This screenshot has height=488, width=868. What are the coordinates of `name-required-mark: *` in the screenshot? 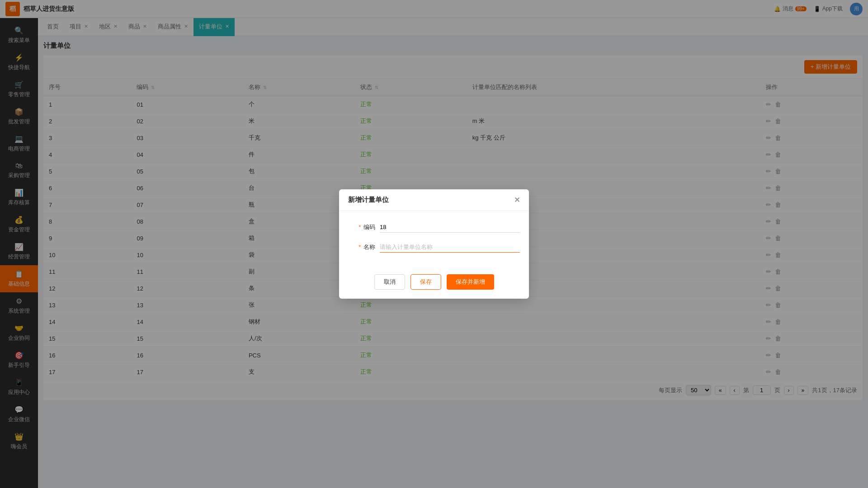 It's located at (360, 247).